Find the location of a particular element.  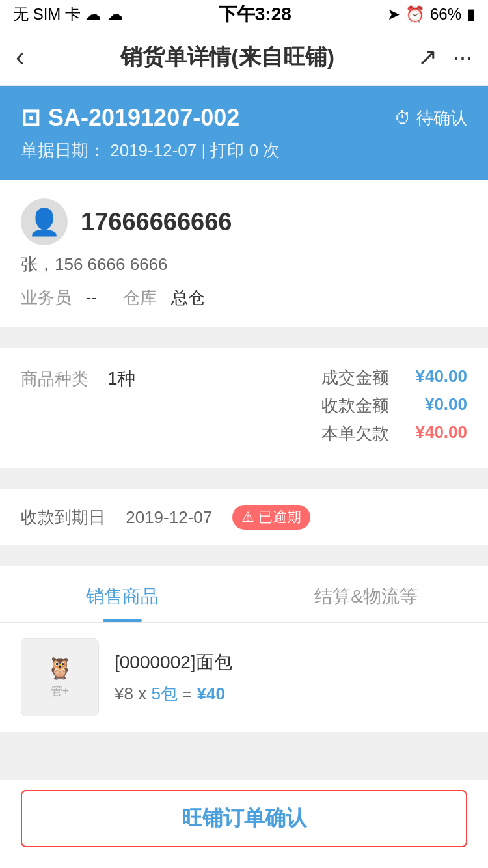

summary-amounts: 成交金额 ¥40.00 收款金额 ¥0.00 本单欠款 ¥40.00 is located at coordinates (394, 409).